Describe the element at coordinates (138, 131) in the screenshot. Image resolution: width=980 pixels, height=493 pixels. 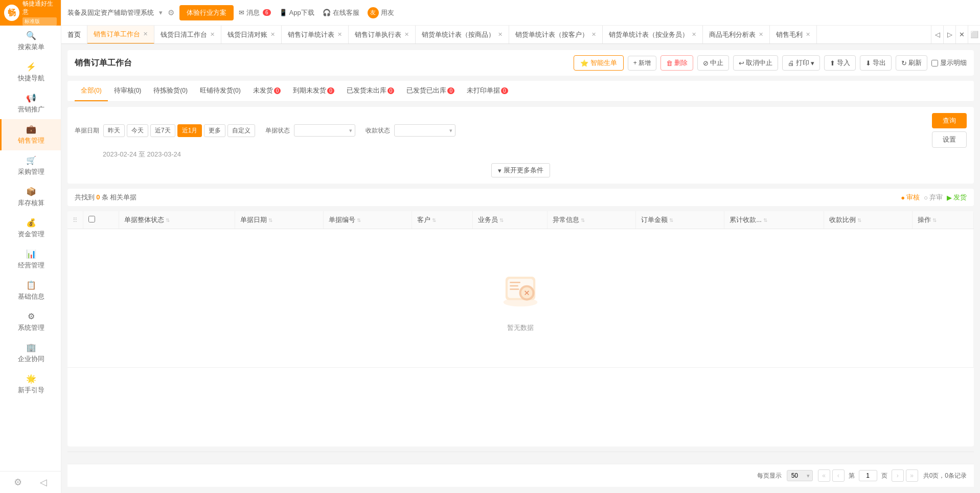
I see `date-btn-今天: 今天` at that location.